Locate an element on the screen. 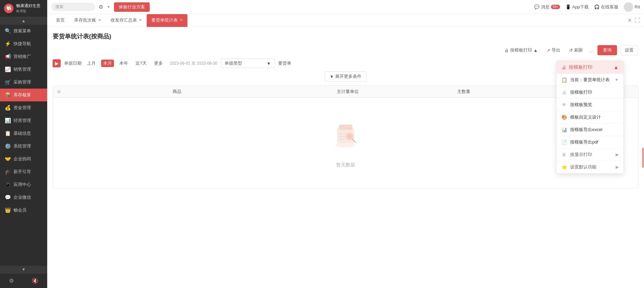 Image resolution: width=644 pixels, height=288 pixels. tab-order-stats: 要货单统计表 ✕ is located at coordinates (167, 21).